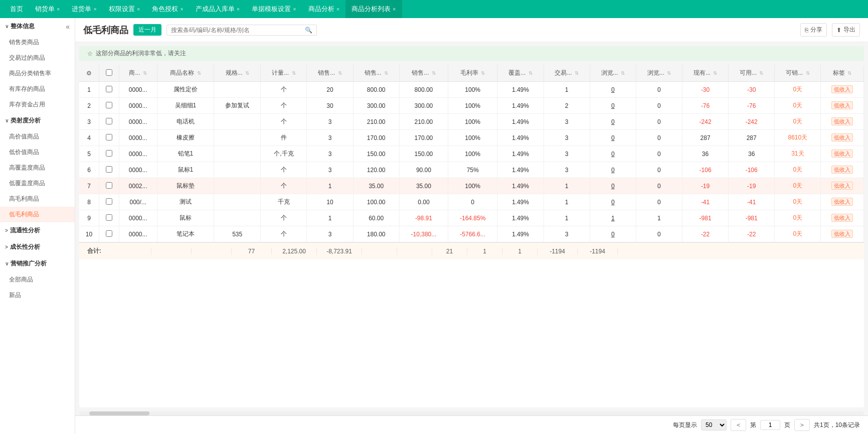 This screenshot has width=868, height=434. Describe the element at coordinates (89, 73) in the screenshot. I see `col-settings: ⚙` at that location.